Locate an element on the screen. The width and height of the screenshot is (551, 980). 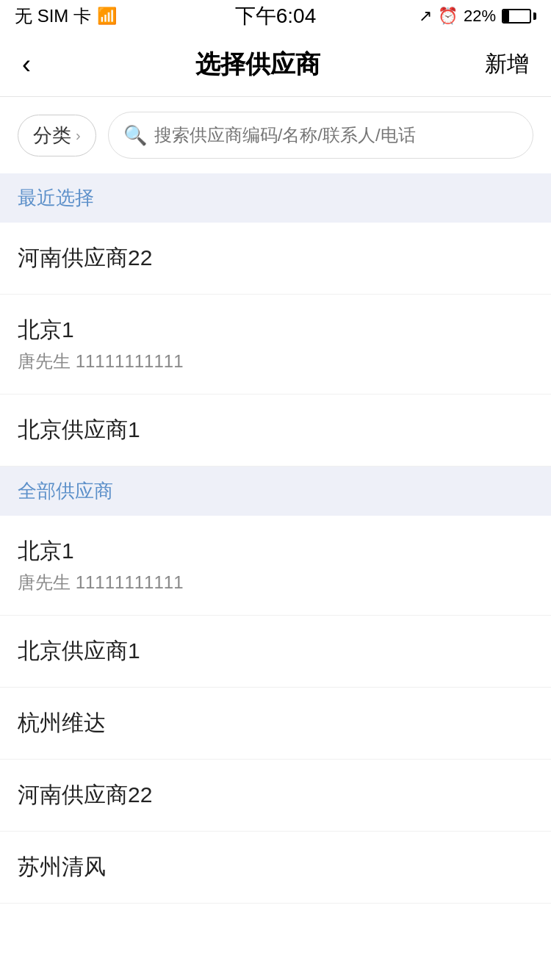
alarm-icon: ⏰ is located at coordinates (448, 16).